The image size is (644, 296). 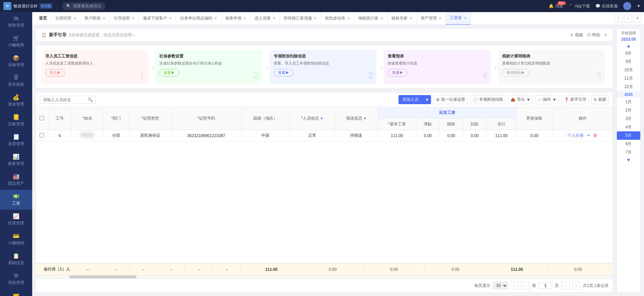 I want to click on step-2-btn: 设置▶, so click(x=169, y=73).